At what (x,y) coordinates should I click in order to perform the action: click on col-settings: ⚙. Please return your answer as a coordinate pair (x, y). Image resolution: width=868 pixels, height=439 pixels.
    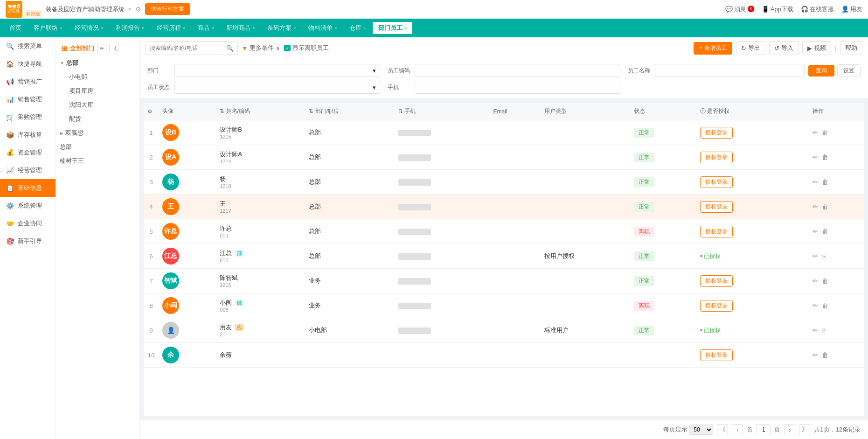
    Looking at the image, I should click on (151, 111).